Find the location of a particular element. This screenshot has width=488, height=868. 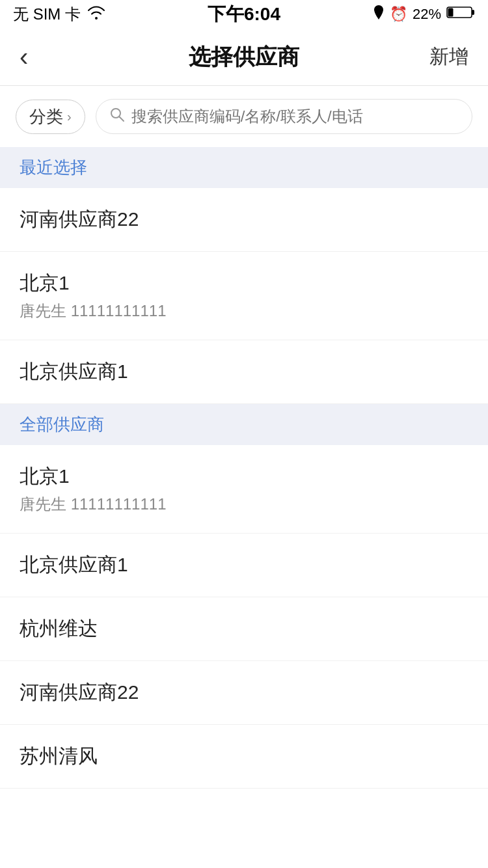

alarm-icon: ⏰ is located at coordinates (398, 14).